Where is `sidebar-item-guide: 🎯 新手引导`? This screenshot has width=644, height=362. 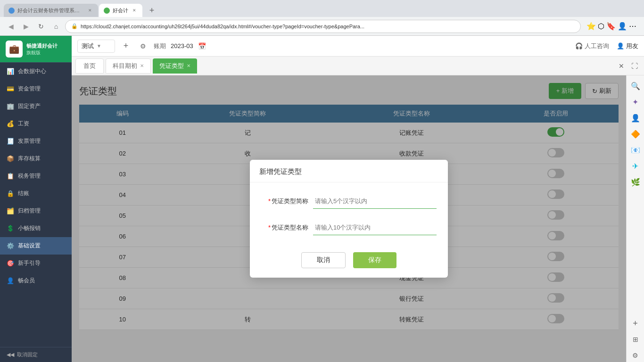
sidebar-item-guide: 🎯 新手引导 is located at coordinates (36, 263).